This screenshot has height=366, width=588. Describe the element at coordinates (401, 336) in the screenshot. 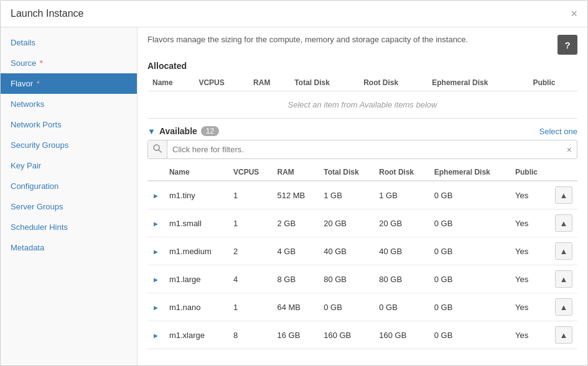

I see `cell-root_disk: 160 GB` at that location.